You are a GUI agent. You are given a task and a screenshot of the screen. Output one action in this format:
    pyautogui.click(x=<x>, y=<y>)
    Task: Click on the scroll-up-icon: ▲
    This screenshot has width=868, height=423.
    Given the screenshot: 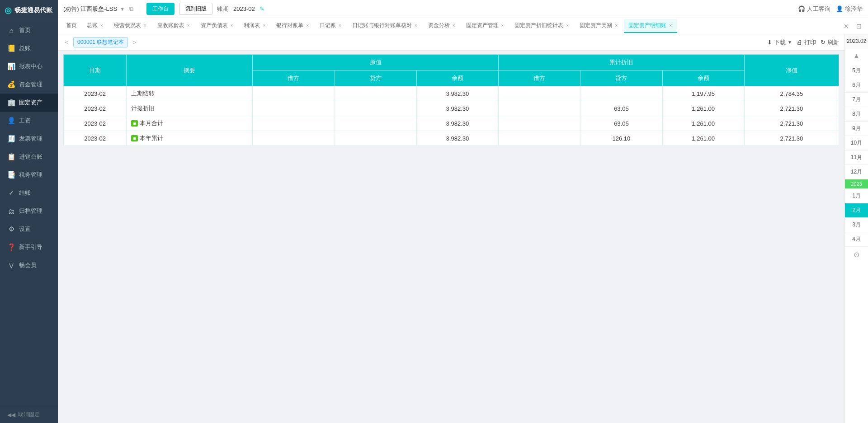 What is the action you would take?
    pyautogui.click(x=857, y=56)
    